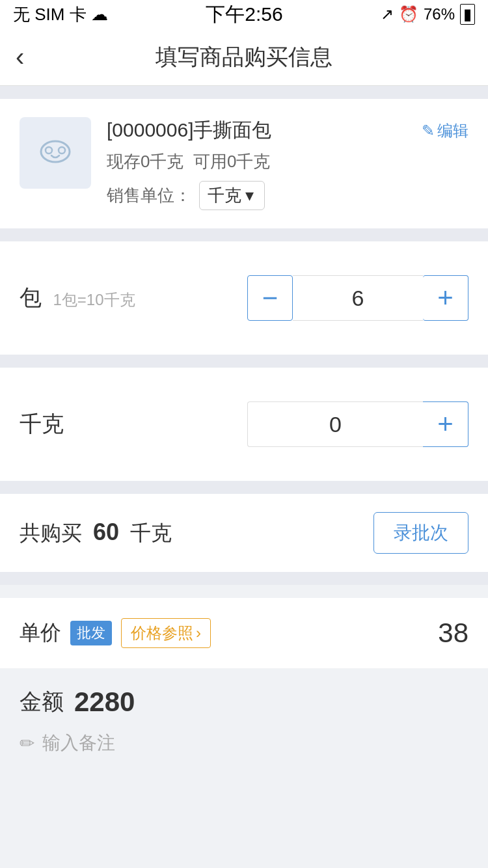 The height and width of the screenshot is (868, 488). Describe the element at coordinates (467, 14) in the screenshot. I see `battery-icon: ▮` at that location.